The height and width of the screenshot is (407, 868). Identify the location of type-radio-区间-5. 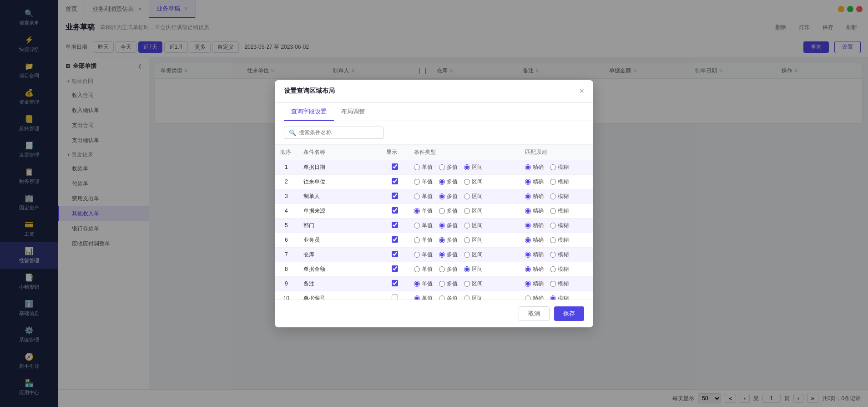
(467, 226).